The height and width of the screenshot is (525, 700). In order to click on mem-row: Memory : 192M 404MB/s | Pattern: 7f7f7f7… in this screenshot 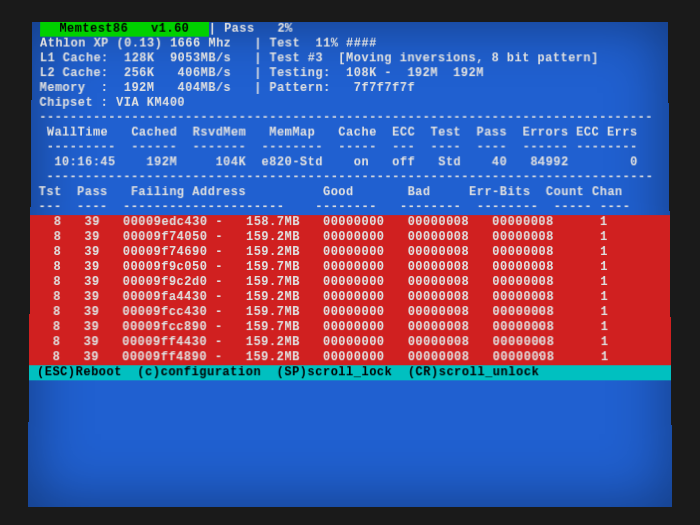, I will do `click(350, 88)`.